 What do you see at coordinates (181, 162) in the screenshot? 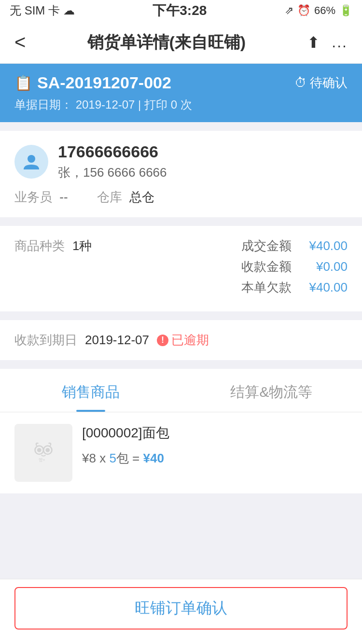
I see `customer-row: 17666666666 张，156 6666 6666` at bounding box center [181, 162].